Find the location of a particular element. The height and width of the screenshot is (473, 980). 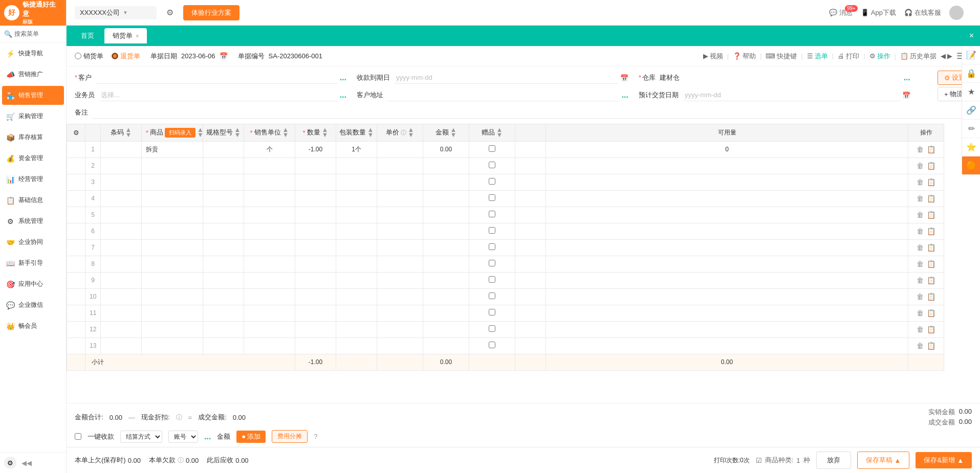

tab-sales-order: 销货单 × is located at coordinates (126, 36).